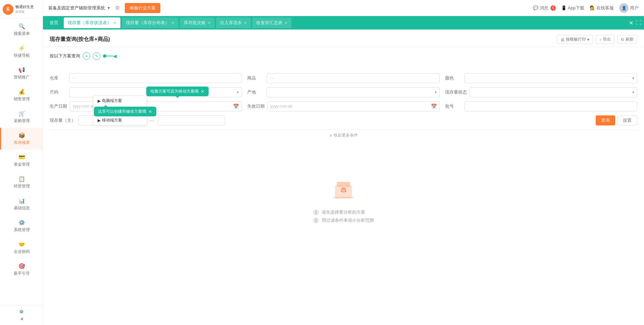  What do you see at coordinates (54, 23) in the screenshot?
I see `home-tab-label: 首页` at bounding box center [54, 23].